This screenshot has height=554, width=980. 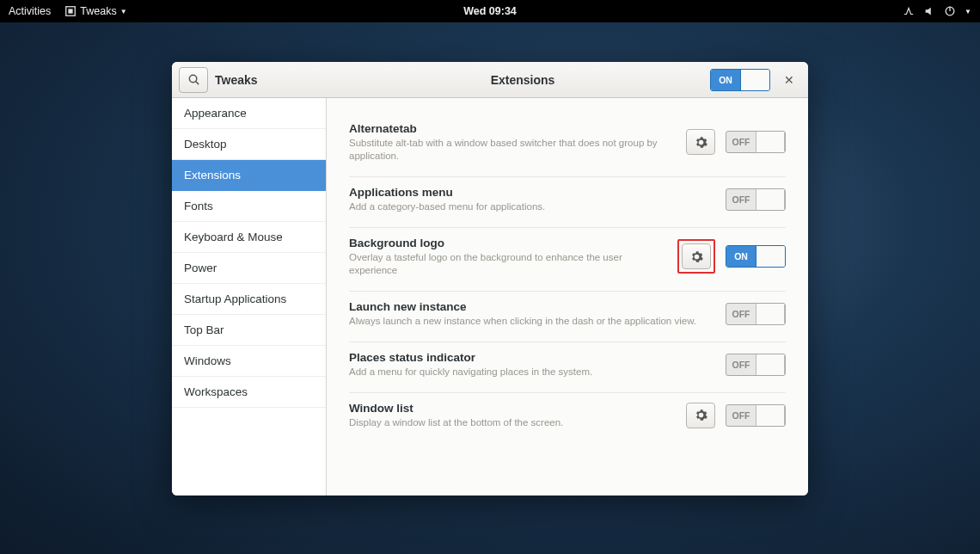 What do you see at coordinates (249, 361) in the screenshot?
I see `sidebar-item-windows: Windows` at bounding box center [249, 361].